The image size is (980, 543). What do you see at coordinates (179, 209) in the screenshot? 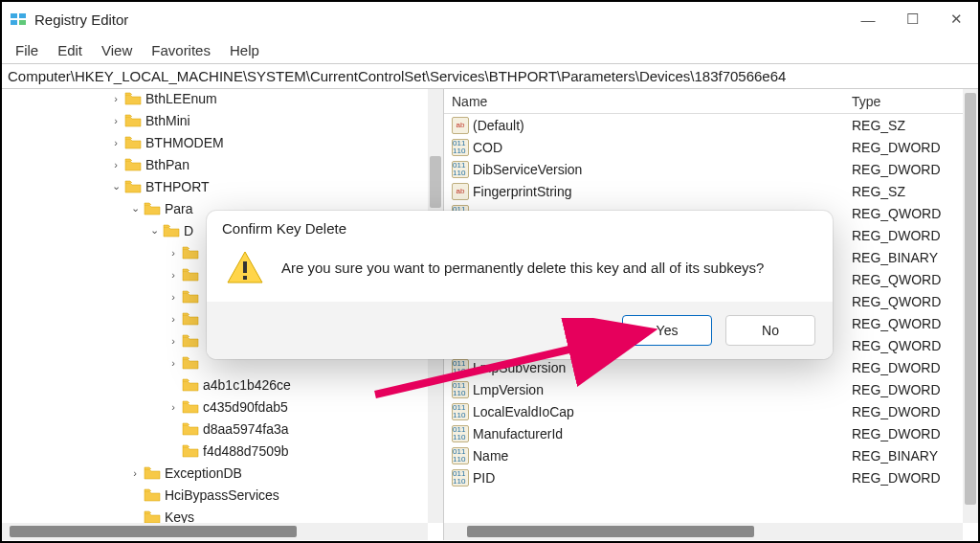
I see `tree-item-label: Para` at bounding box center [179, 209].